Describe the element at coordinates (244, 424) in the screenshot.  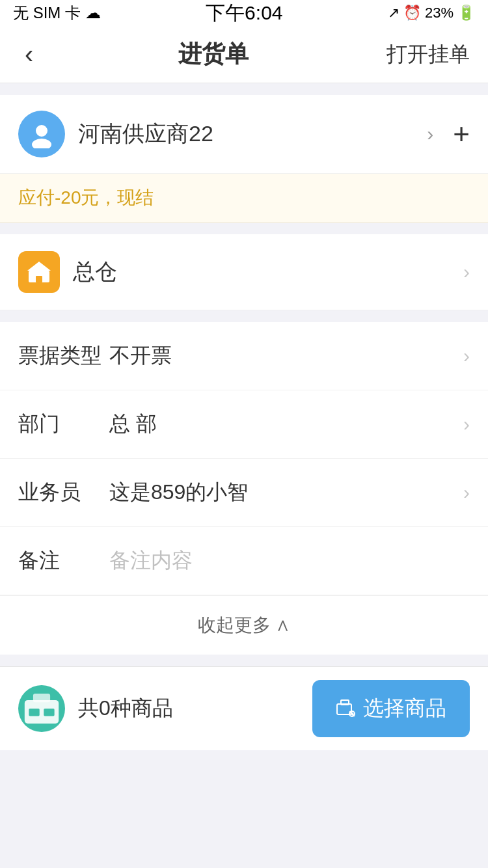
I see `department-row: 部门 总 部 ›` at that location.